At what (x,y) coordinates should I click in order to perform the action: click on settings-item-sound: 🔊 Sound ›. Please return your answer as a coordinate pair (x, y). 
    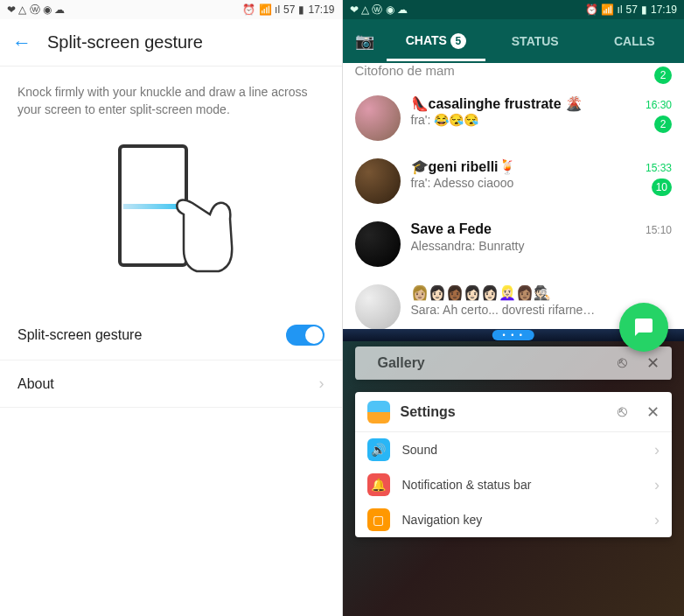
    Looking at the image, I should click on (514, 450).